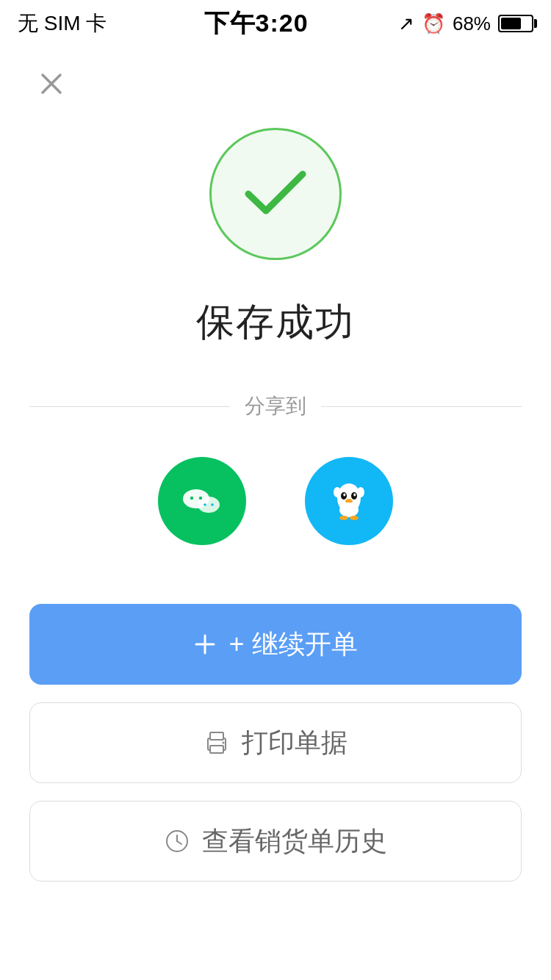 The height and width of the screenshot is (980, 551). I want to click on checkmark-icon, so click(276, 194).